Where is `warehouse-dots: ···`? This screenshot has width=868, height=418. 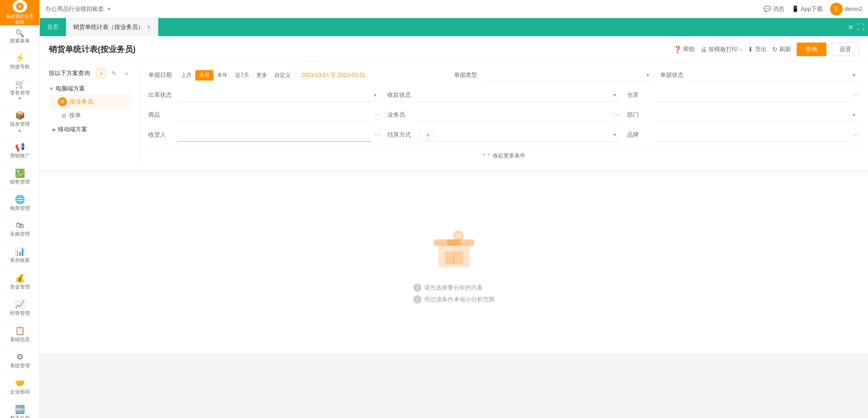
warehouse-dots: ··· is located at coordinates (856, 95).